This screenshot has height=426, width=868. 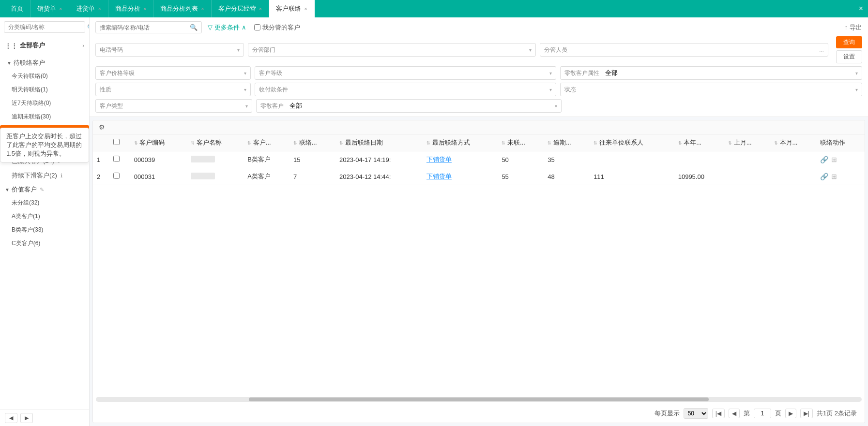 I want to click on sidebar-item-today: 今天待联络(0), so click(x=45, y=76).